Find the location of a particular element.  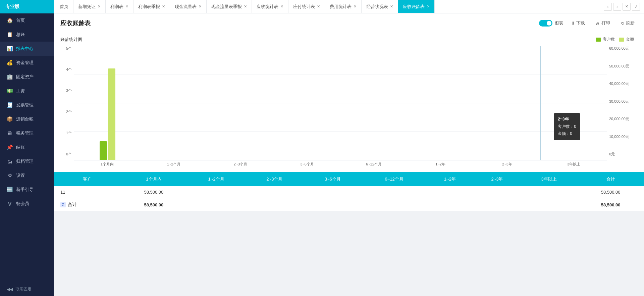

tab-cashflow-close: ✕ is located at coordinates (200, 7).